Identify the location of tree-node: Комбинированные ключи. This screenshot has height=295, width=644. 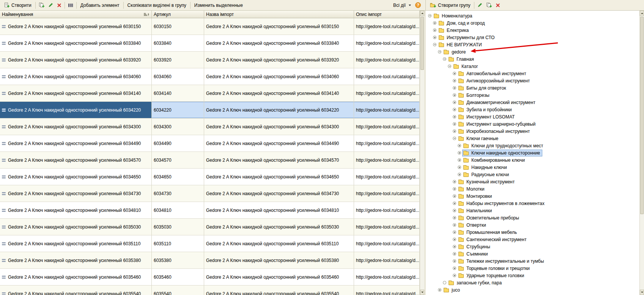
(495, 160).